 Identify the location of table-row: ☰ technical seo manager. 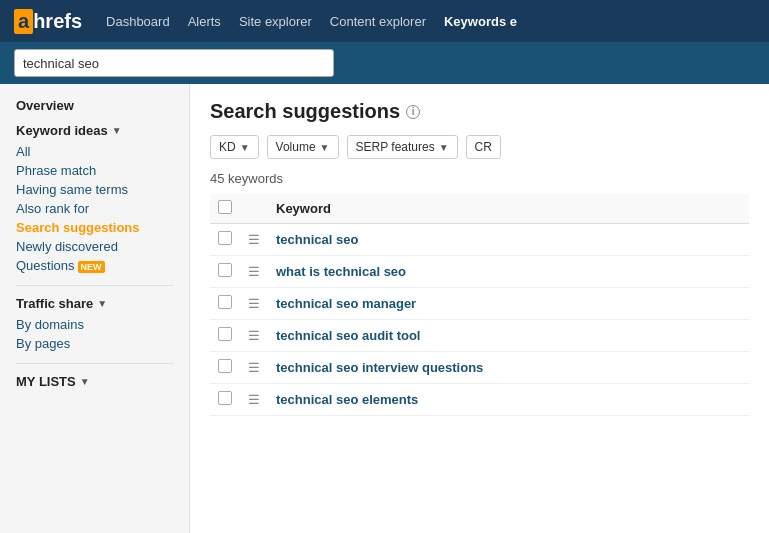
(480, 304).